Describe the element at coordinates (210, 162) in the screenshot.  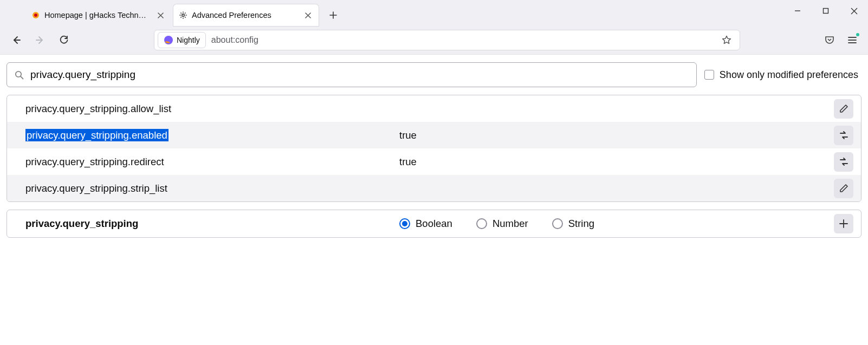
I see `pref-name: privacy.query_stripping.redirect` at that location.